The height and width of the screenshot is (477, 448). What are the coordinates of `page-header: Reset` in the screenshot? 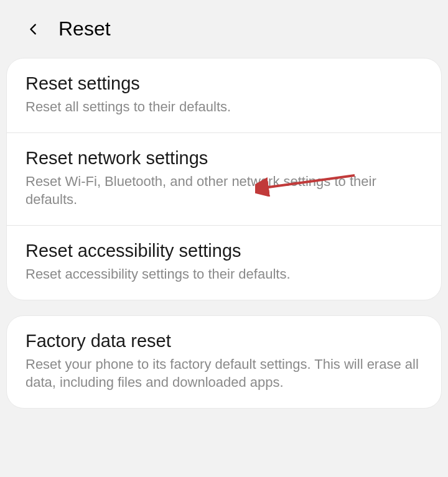 It's located at (224, 29).